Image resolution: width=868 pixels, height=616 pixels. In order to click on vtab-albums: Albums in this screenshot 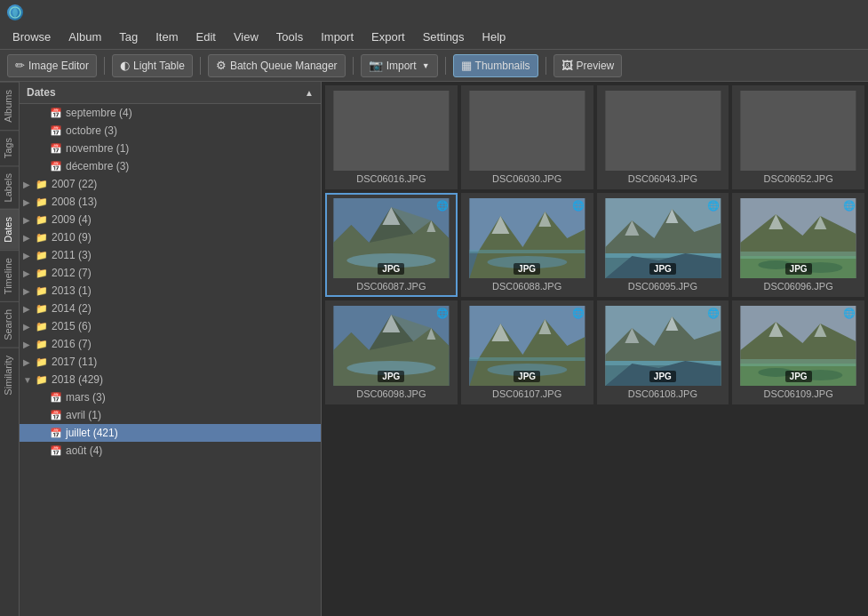, I will do `click(9, 106)`.